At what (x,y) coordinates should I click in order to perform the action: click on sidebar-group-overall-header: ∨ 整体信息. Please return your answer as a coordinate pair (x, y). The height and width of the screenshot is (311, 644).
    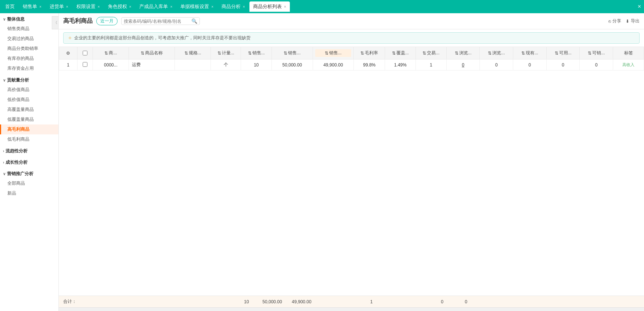
    Looking at the image, I should click on (29, 19).